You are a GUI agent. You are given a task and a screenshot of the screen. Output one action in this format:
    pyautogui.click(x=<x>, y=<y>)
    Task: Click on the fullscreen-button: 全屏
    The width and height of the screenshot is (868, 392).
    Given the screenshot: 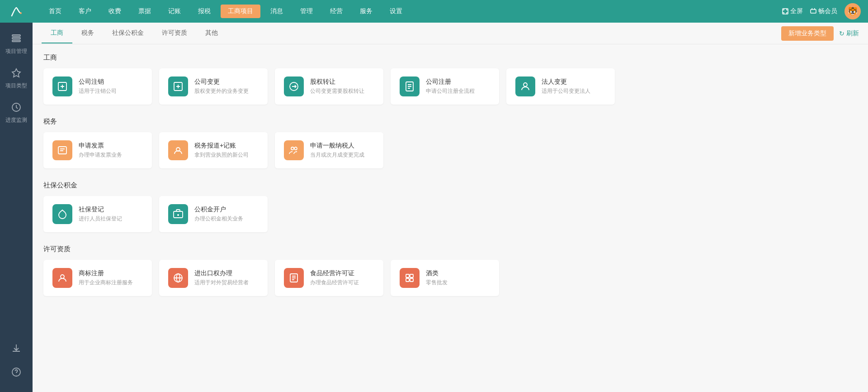 What is the action you would take?
    pyautogui.click(x=793, y=11)
    